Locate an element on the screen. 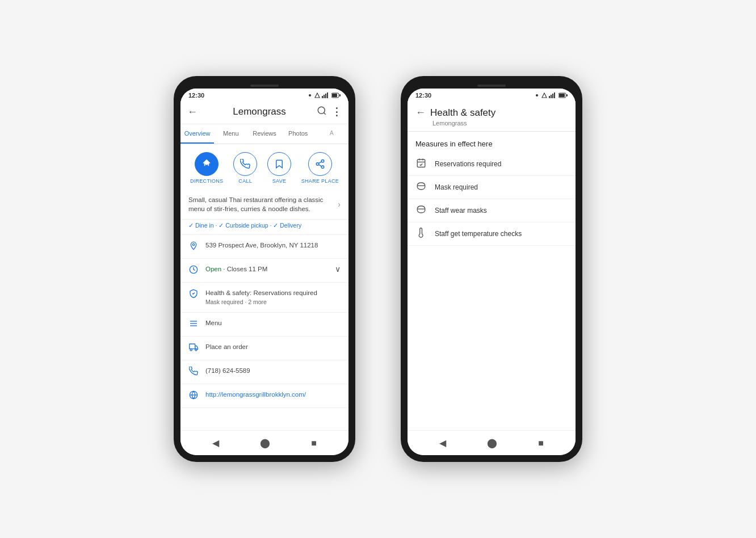 Image resolution: width=756 pixels, height=538 pixels. website-row: http://lemongrassgrillbrokklyn.com/ is located at coordinates (264, 396).